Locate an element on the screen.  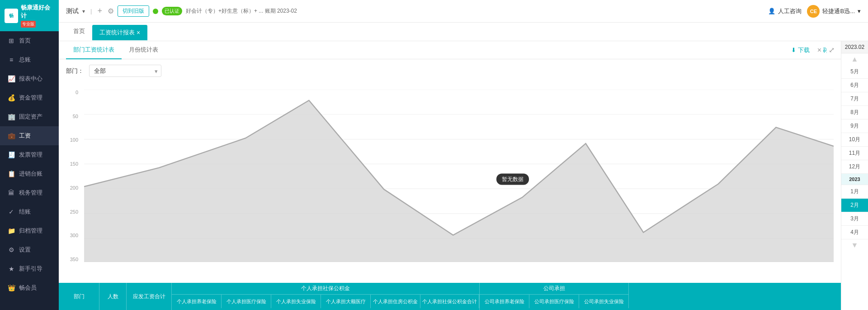
sidebar-item-salary: 💼 工资 is located at coordinates (29, 136).